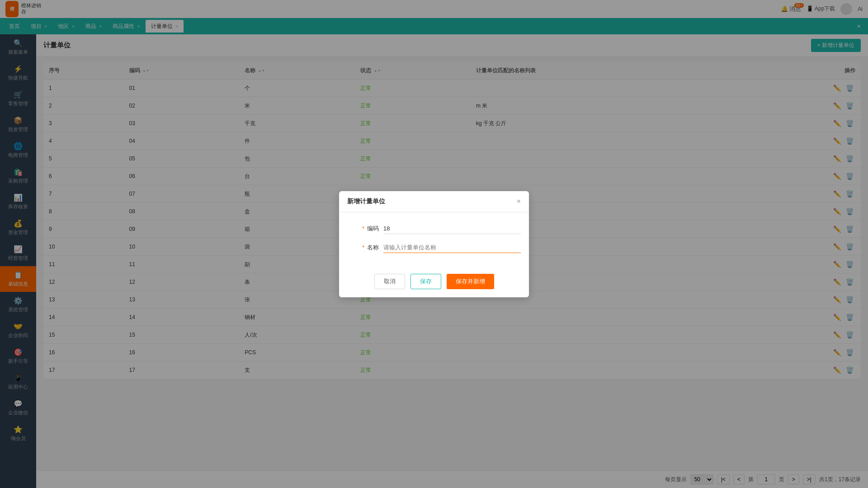  I want to click on form-label-name: * 名称, so click(363, 248).